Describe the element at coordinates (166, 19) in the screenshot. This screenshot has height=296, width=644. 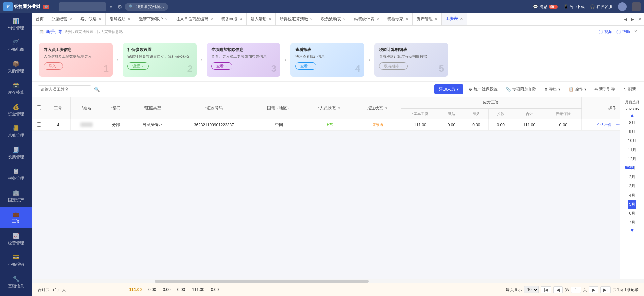
I see `tab-close-invite: ✕` at that location.